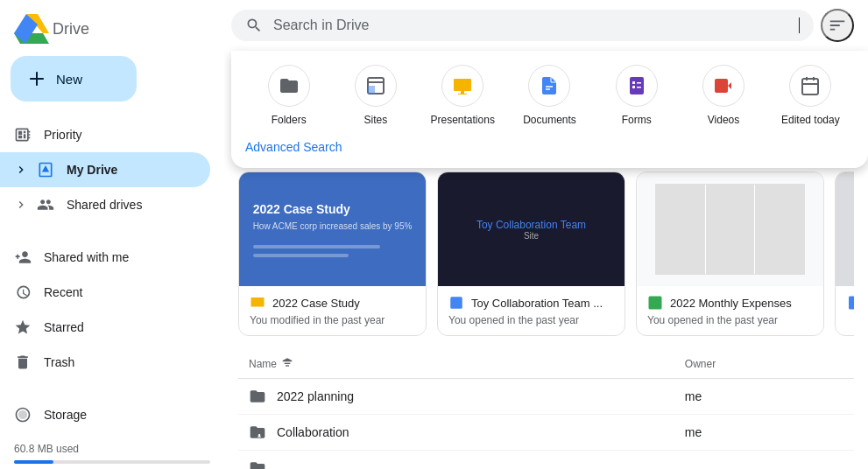  Describe the element at coordinates (105, 170) in the screenshot. I see `sidebar-item-my-drive: My Drive` at that location.